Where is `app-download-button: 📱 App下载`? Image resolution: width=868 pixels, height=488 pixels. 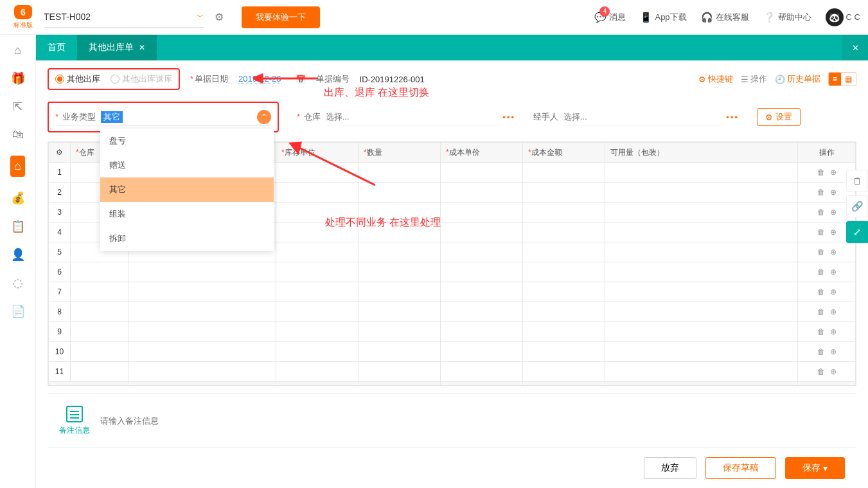
app-download-button: 📱 App下载 is located at coordinates (663, 17).